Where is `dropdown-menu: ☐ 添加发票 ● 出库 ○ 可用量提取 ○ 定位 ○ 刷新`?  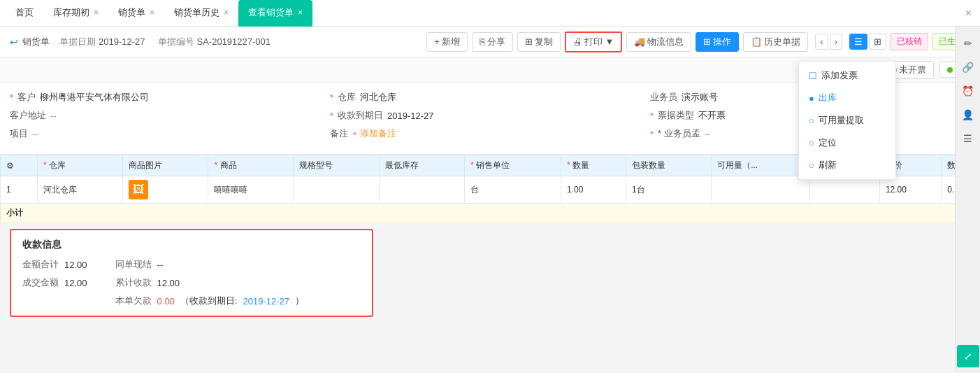
dropdown-menu: ☐ 添加发票 ● 出库 ○ 可用量提取 ○ 定位 ○ 刷新 is located at coordinates (847, 120).